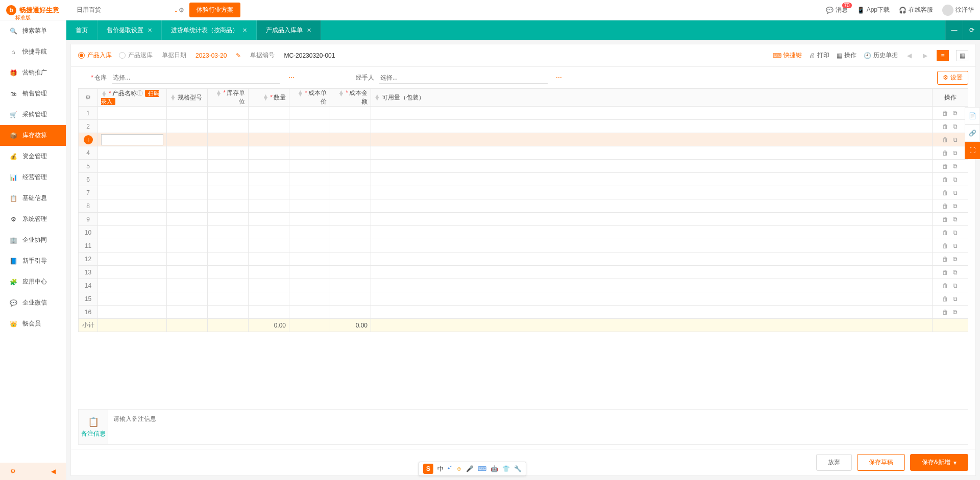 This screenshot has width=980, height=480. What do you see at coordinates (873, 10) in the screenshot?
I see `app-download: 📱 App下载` at bounding box center [873, 10].